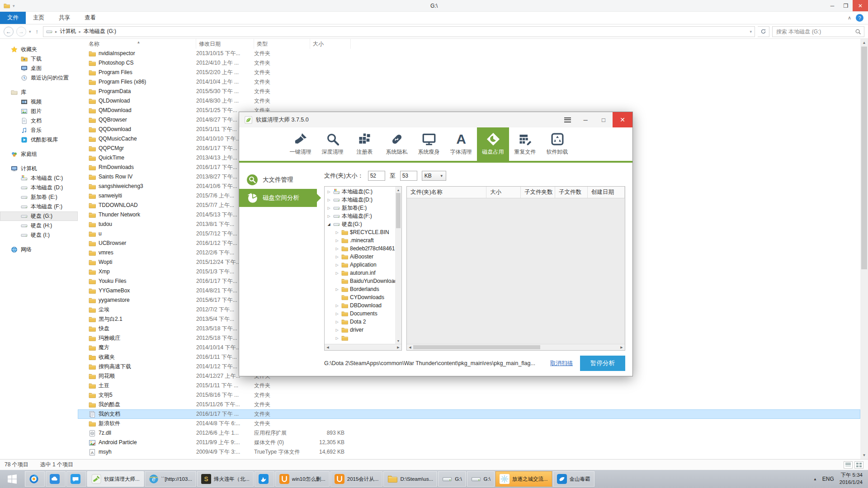 The height and width of the screenshot is (488, 868). I want to click on tree-node: BaiduYunDownload, so click(360, 281).